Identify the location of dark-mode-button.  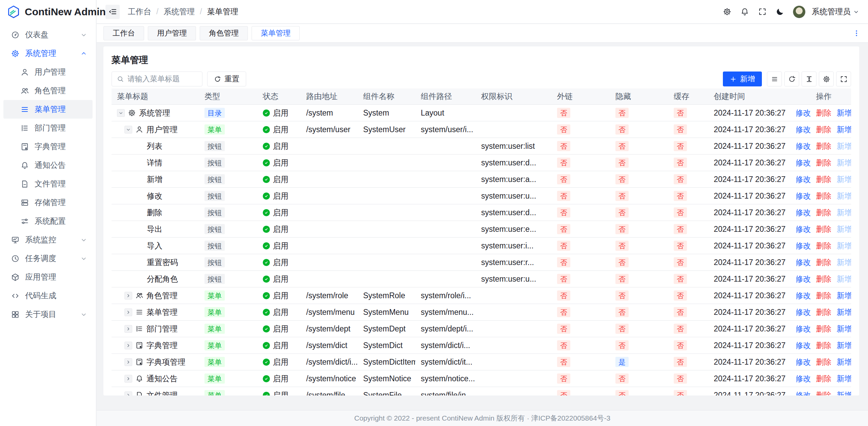
(780, 12).